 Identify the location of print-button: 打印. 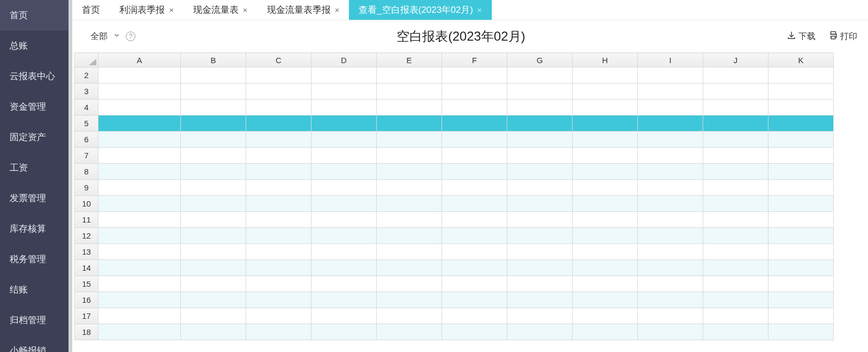
(843, 36).